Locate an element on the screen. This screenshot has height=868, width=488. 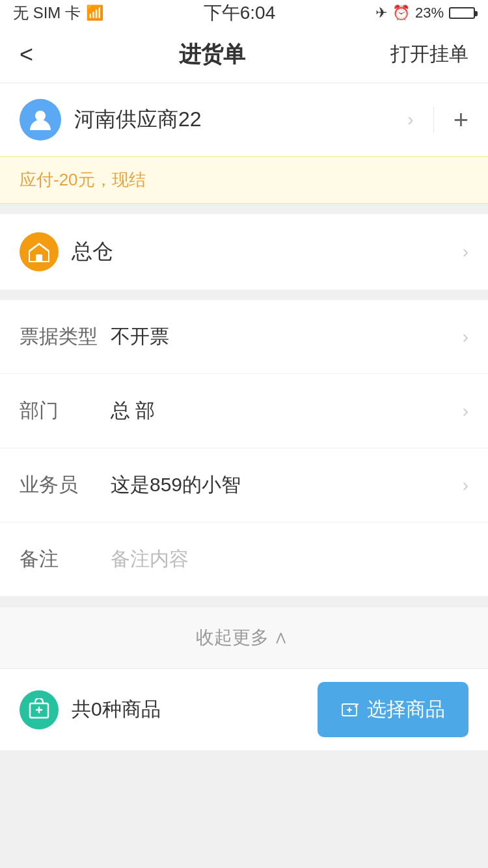
warehouse-name: 总仓 is located at coordinates (267, 252).